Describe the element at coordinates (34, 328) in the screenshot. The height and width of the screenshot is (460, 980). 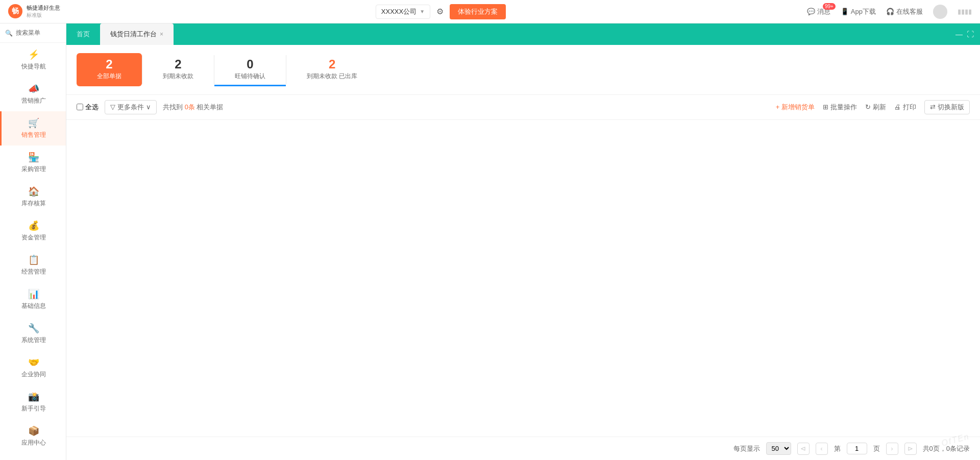
I see `system-icon: 🔧` at that location.